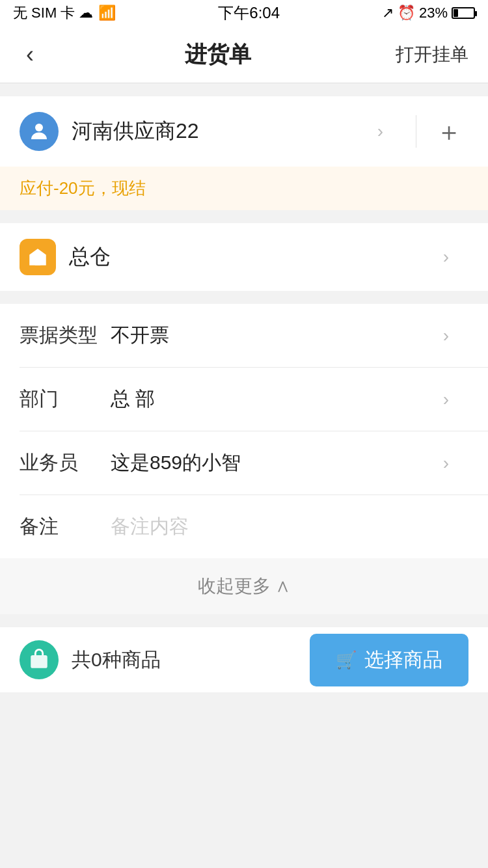 The image size is (488, 868). I want to click on status-left: 无 SIM 卡 ☁ 📶, so click(64, 13).